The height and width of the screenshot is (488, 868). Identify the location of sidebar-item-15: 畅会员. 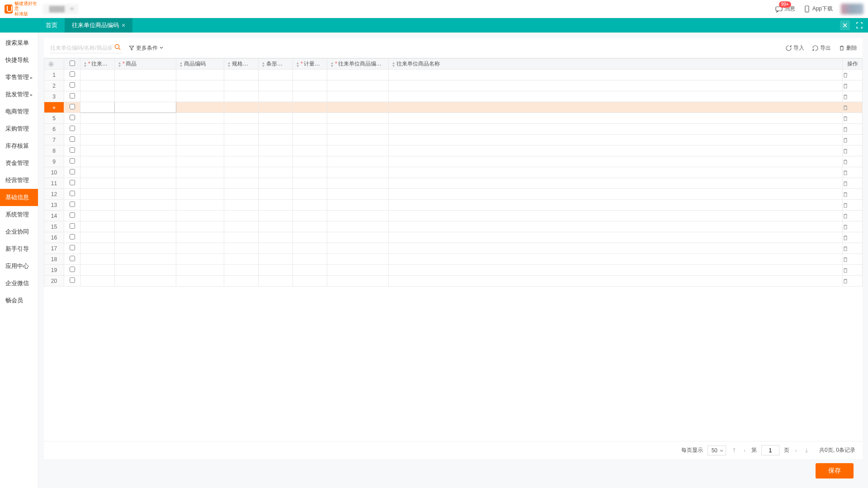
(19, 300).